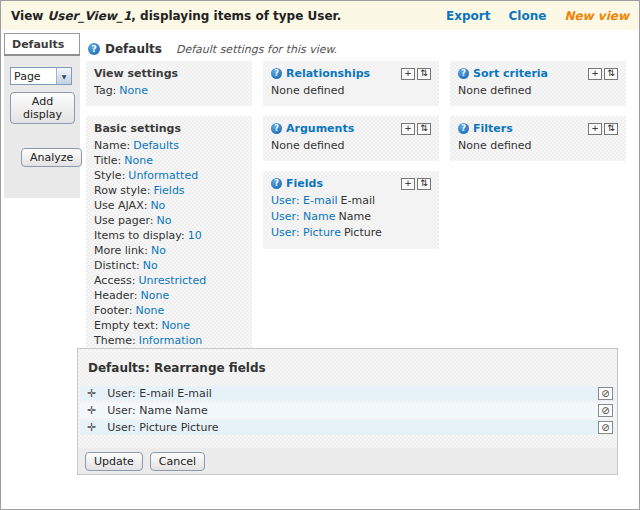 The width and height of the screenshot is (640, 510). Describe the element at coordinates (52, 158) in the screenshot. I see `analyze-button: Analyze` at that location.